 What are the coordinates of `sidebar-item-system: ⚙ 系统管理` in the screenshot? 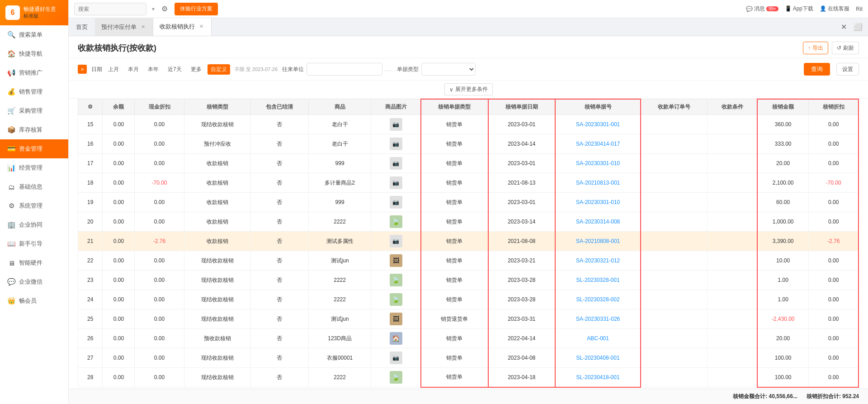 It's located at (34, 206).